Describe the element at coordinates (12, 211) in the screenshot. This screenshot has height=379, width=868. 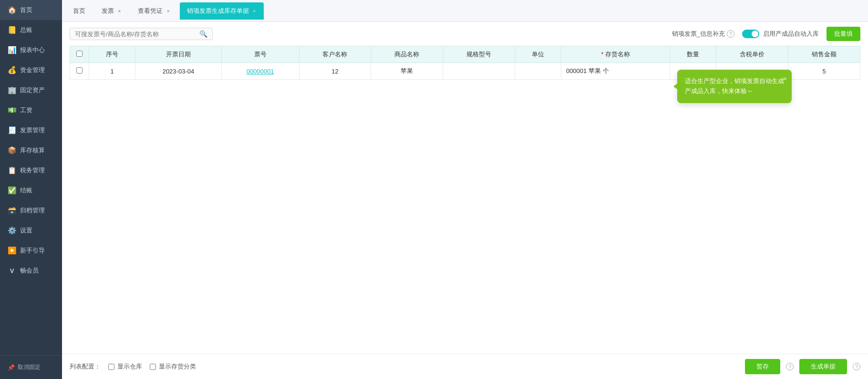
I see `archive-icon: 🗃️` at that location.